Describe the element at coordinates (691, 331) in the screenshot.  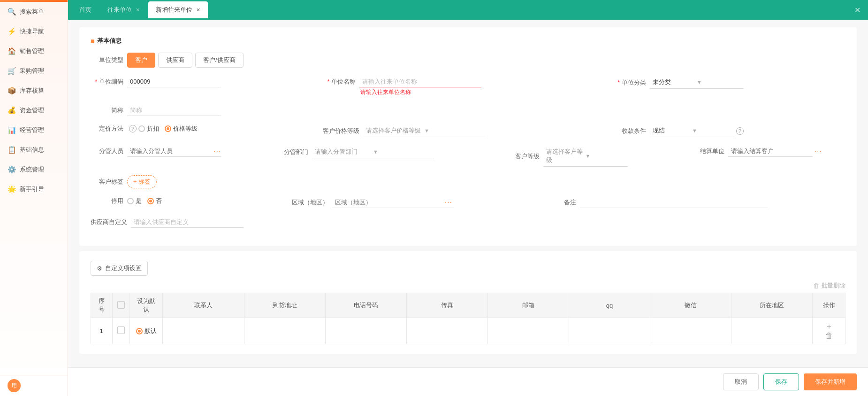
I see `row-wechat` at that location.